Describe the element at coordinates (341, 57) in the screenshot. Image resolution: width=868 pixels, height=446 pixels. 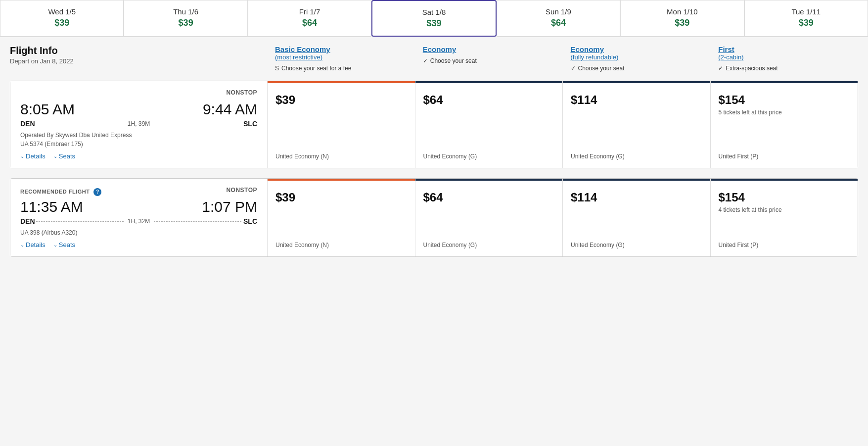
I see `fare-sub-link: (most restrictive)` at that location.